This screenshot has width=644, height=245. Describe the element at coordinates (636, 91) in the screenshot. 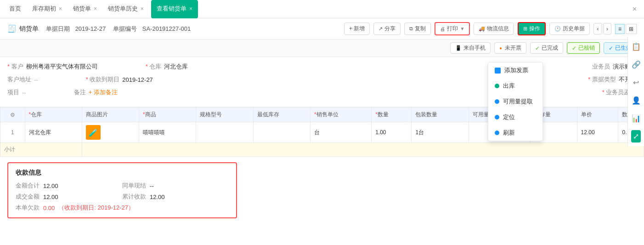

I see `right-panel: 📋 🔗 ↩ 👤 📊 ⤢` at that location.